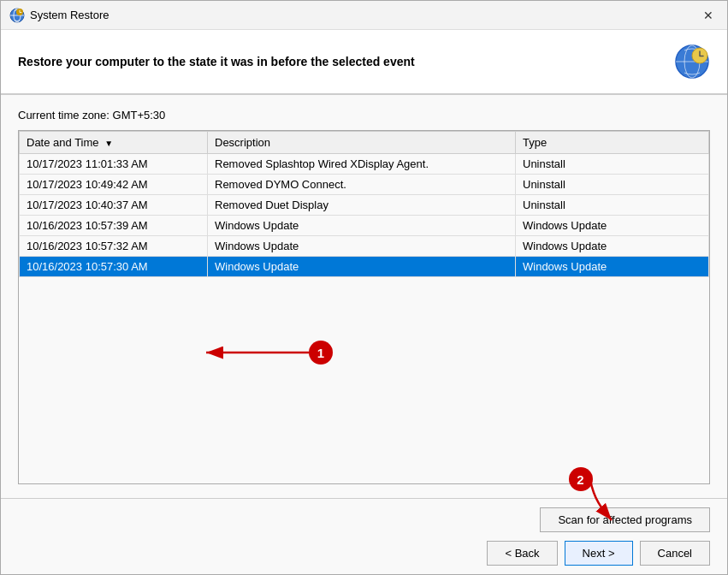  Describe the element at coordinates (114, 185) in the screenshot. I see `cell-date: 10/17/2023 10:49:42 AM` at that location.